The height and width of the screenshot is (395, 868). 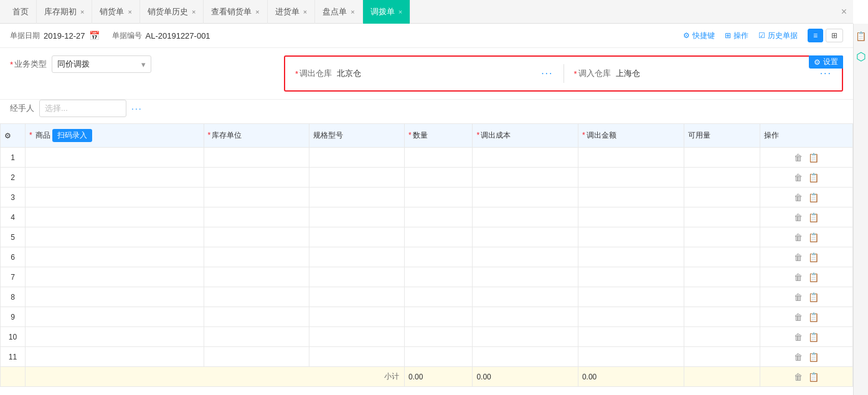 What do you see at coordinates (861, 57) in the screenshot?
I see `sidebar-link-icon: ⬡` at bounding box center [861, 57].